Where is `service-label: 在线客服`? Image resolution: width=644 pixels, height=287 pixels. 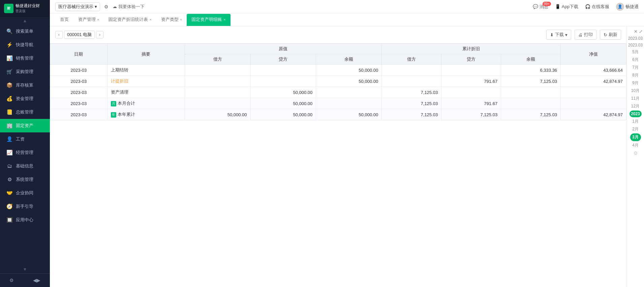 service-label: 在线客服 is located at coordinates (601, 7).